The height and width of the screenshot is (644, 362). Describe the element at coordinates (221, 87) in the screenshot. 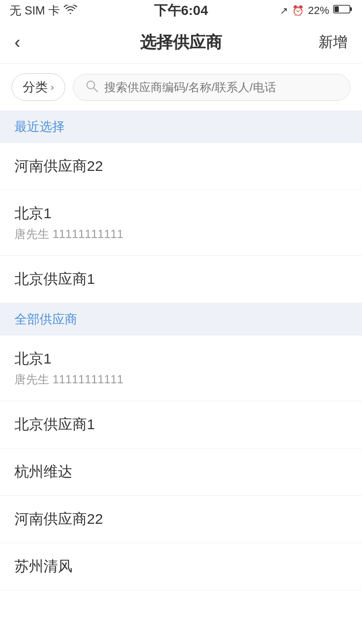

I see `search-input` at that location.